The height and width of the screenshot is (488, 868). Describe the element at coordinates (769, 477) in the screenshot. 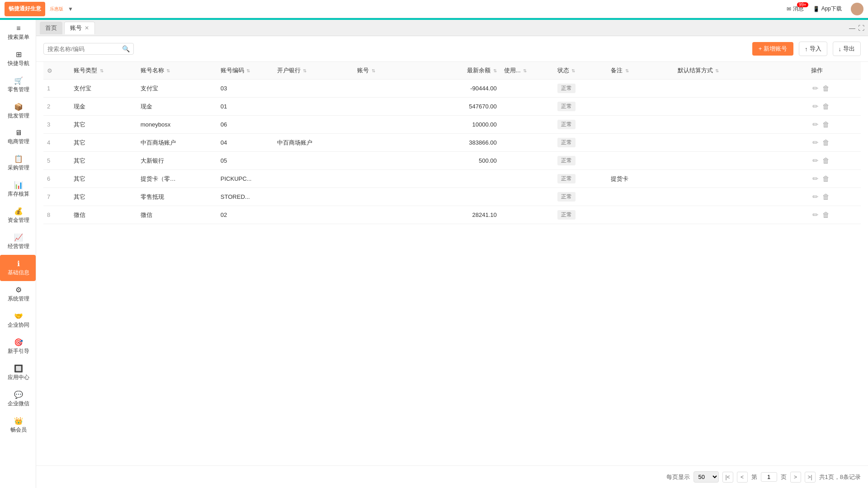

I see `page-number-input` at that location.